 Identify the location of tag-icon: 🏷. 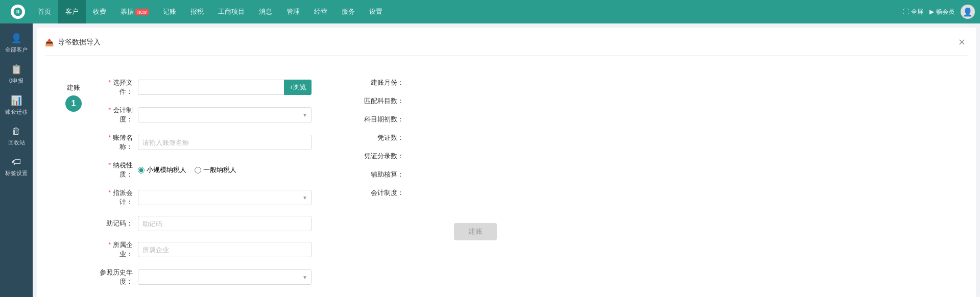
(16, 162).